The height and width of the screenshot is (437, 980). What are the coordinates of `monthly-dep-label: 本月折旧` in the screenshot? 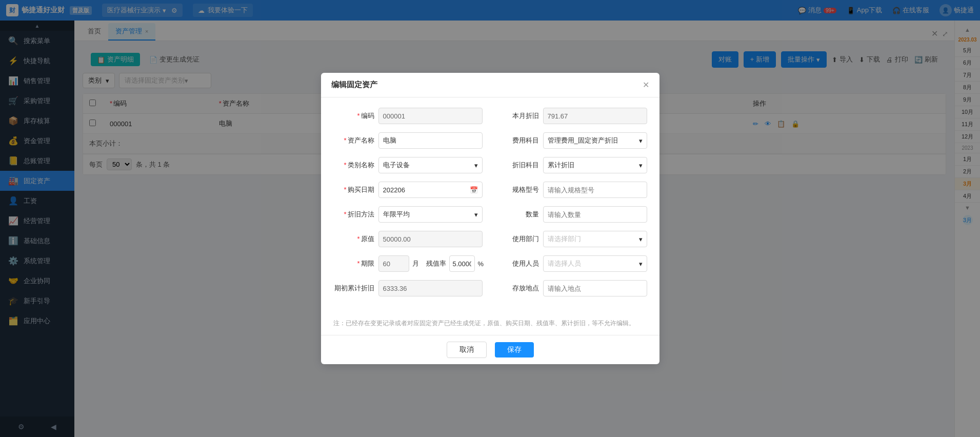 It's located at (518, 116).